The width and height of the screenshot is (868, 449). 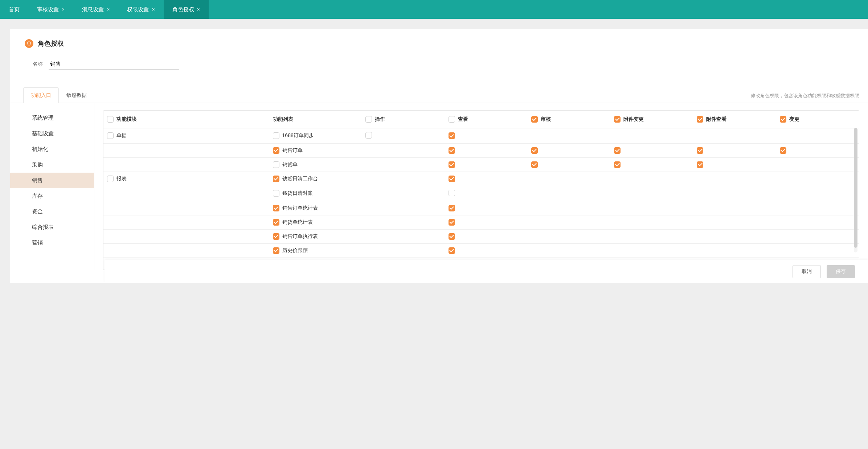 I want to click on sidebar-item: 初始化, so click(x=52, y=149).